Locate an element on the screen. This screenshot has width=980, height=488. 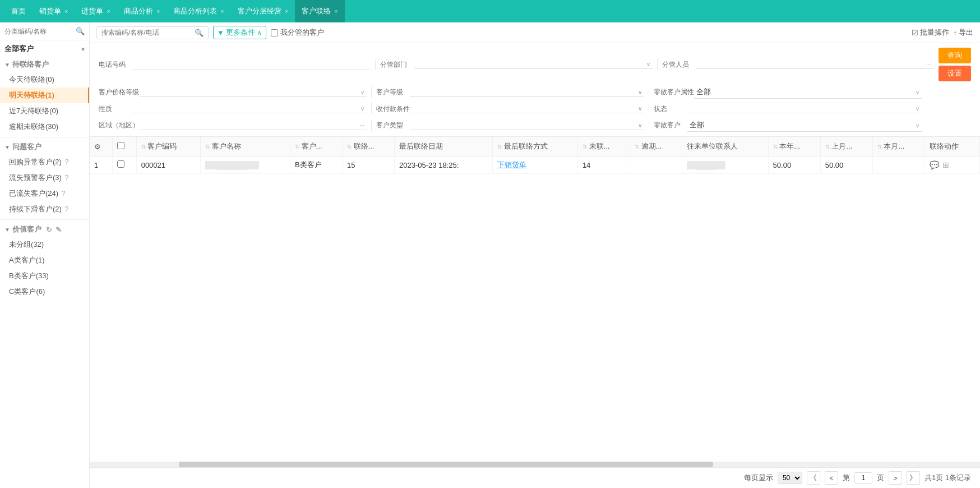
filter-status-select: ∨ is located at coordinates (805, 109).